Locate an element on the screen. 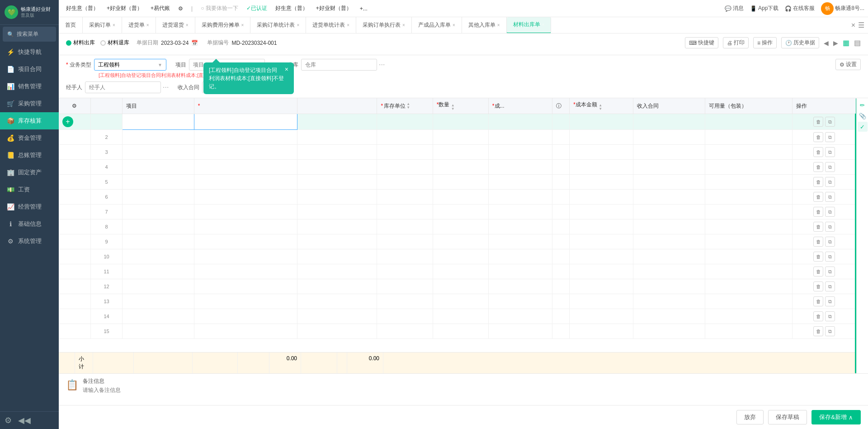 This screenshot has width=868, height=429. tab-purchase-fee: 采购费用分摊单 × is located at coordinates (223, 25).